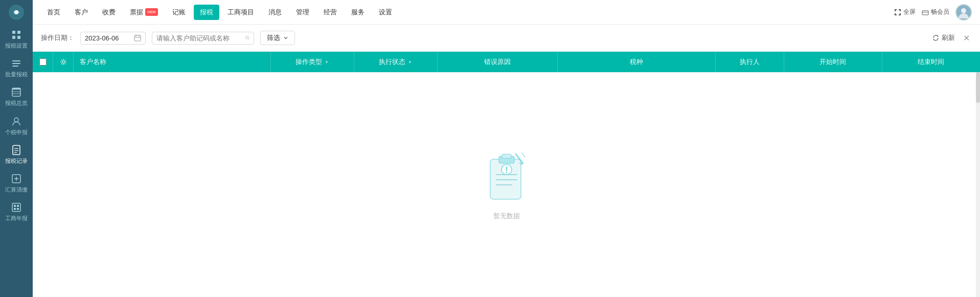 The width and height of the screenshot is (980, 297). What do you see at coordinates (151, 12) in the screenshot?
I see `invoice-badge: new` at bounding box center [151, 12].